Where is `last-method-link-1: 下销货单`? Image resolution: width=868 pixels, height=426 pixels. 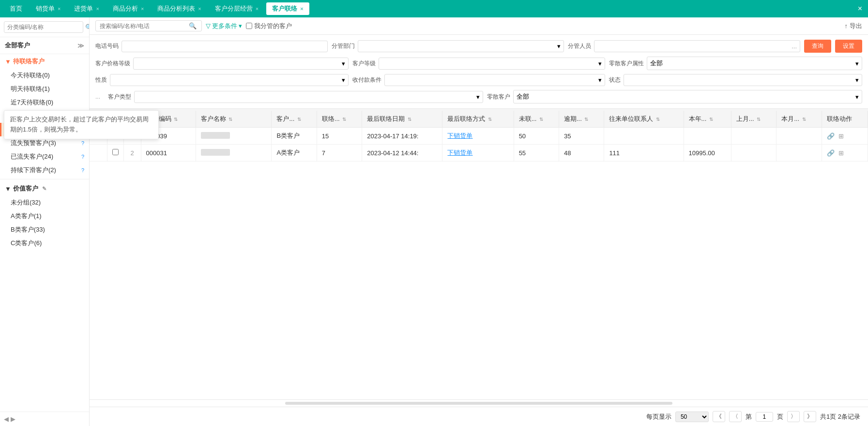
last-method-link-1: 下销货单 is located at coordinates (460, 135).